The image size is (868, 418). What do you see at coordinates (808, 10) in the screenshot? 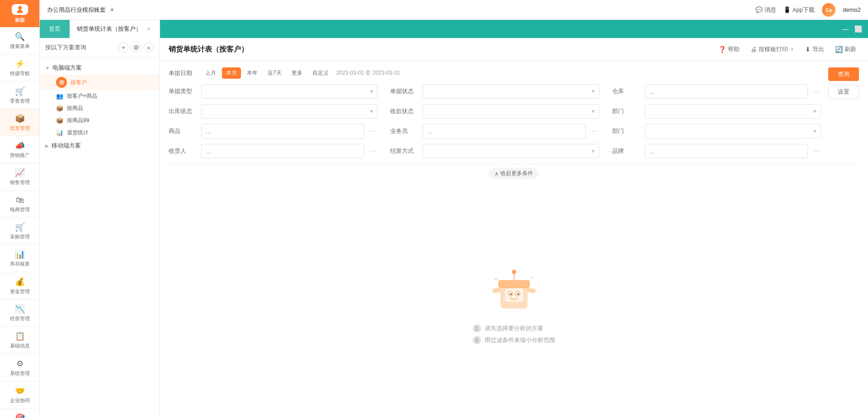
I see `topbar-right: 💬 消息 📱 App下载 Ea demo2` at bounding box center [808, 10].